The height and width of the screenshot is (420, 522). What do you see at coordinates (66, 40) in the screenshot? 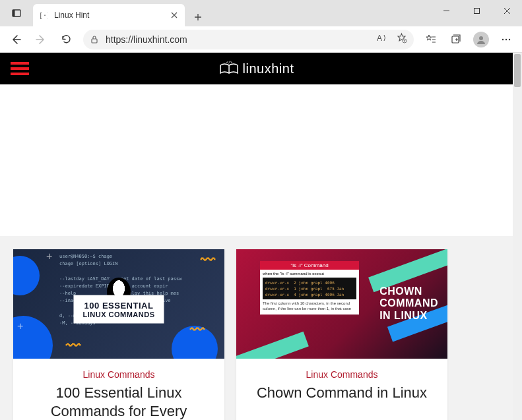
I see `refresh-button` at bounding box center [66, 40].